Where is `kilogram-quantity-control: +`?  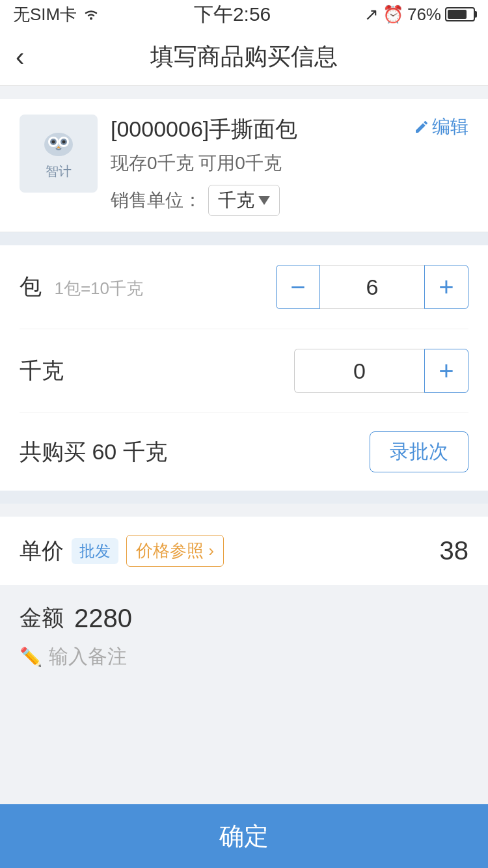 kilogram-quantity-control: + is located at coordinates (381, 371).